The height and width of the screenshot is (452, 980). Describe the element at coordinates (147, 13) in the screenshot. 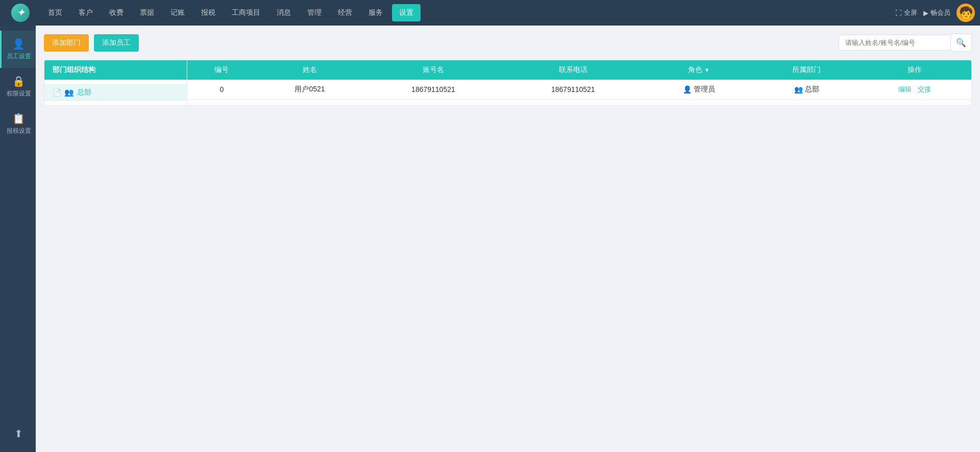

I see `nav-item-票据: 票据` at that location.